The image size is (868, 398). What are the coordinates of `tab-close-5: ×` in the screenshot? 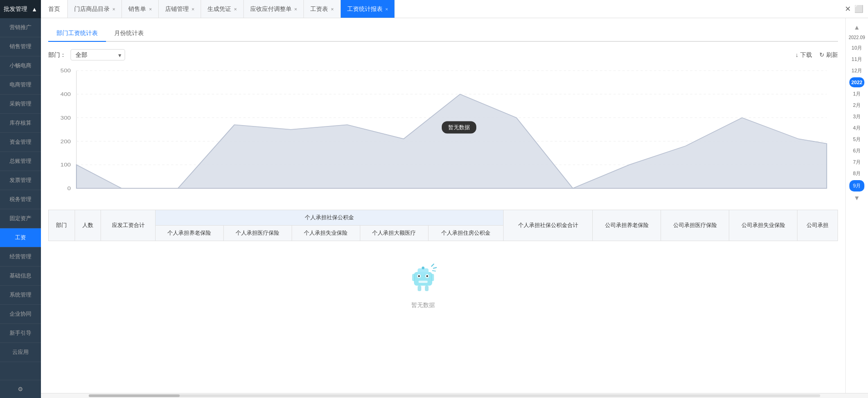 It's located at (296, 9).